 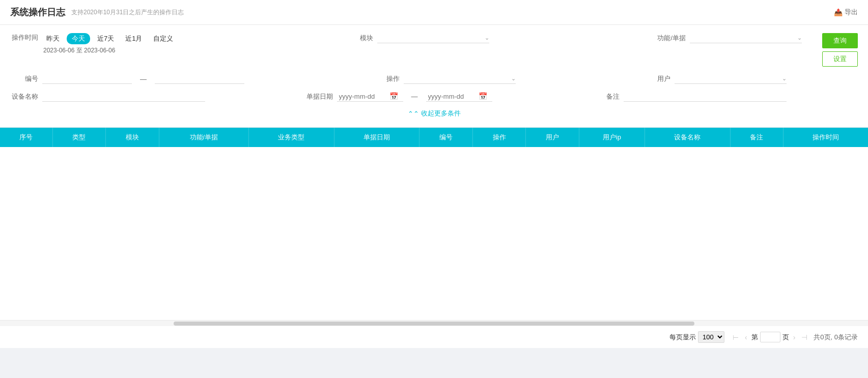 What do you see at coordinates (132, 137) in the screenshot?
I see `col-module: 模块` at bounding box center [132, 137].